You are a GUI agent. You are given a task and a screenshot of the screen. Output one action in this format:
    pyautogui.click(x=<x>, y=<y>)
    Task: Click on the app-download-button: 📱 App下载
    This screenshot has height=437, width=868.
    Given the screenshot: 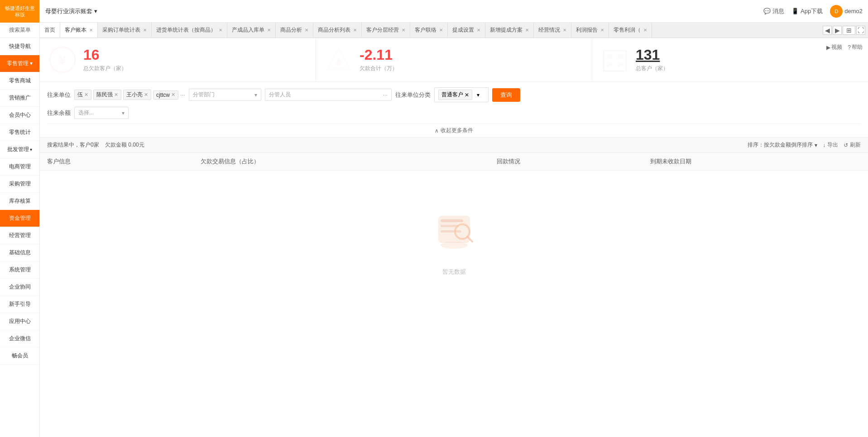 What is the action you would take?
    pyautogui.click(x=807, y=11)
    